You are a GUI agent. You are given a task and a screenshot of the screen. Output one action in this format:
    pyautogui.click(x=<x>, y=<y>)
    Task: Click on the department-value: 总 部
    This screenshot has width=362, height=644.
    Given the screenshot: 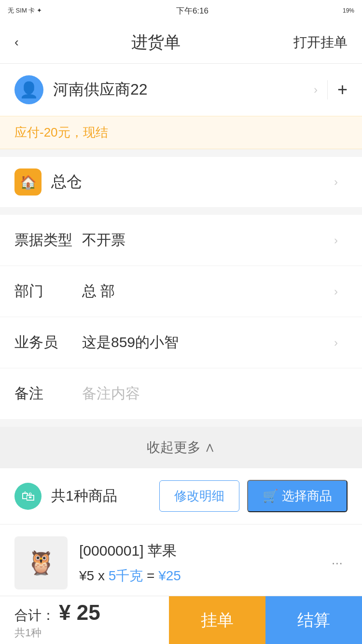 What is the action you would take?
    pyautogui.click(x=208, y=292)
    